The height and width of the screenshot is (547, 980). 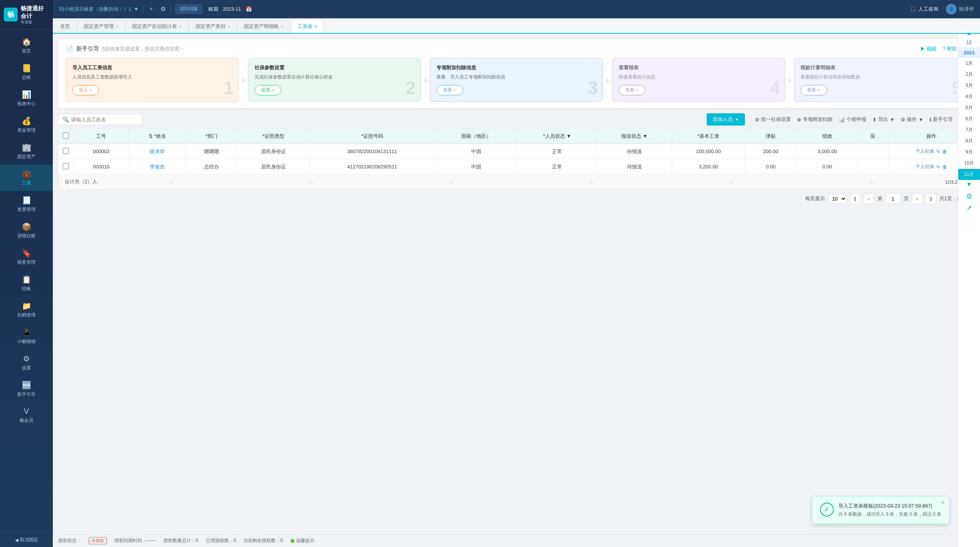 What do you see at coordinates (931, 199) in the screenshot?
I see `last-page-btn: ⟫` at bounding box center [931, 199].